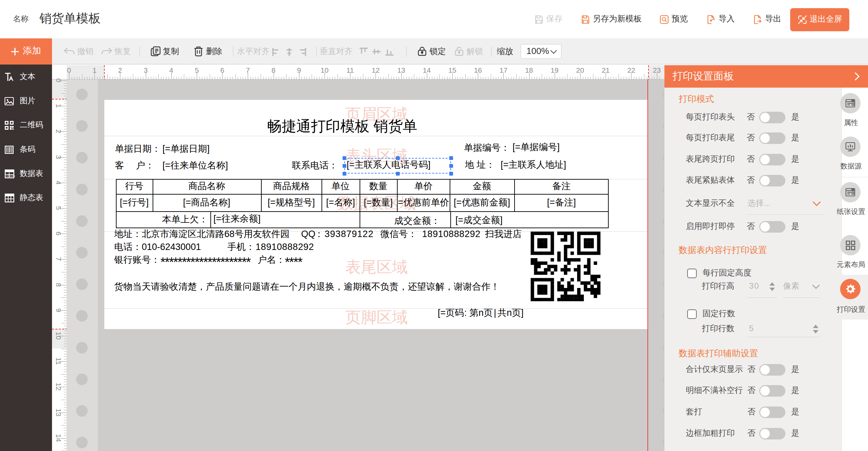 This screenshot has width=868, height=451. I want to click on svg-text: 101001, so click(11, 176).